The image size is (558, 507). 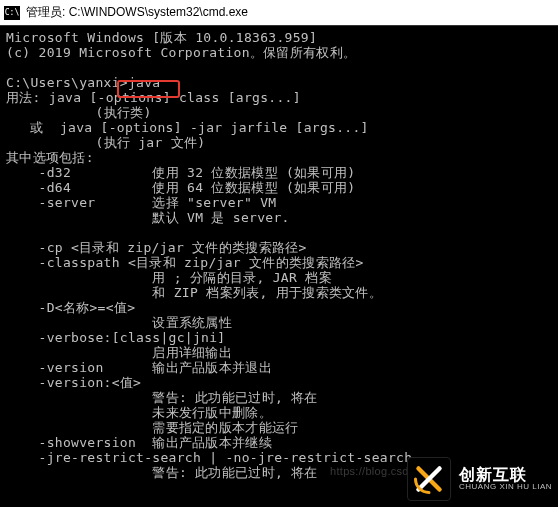 I want to click on window-titlebar: C:\ 管理员: C:\WINDOWS\system32\cmd.exe, so click(x=279, y=13).